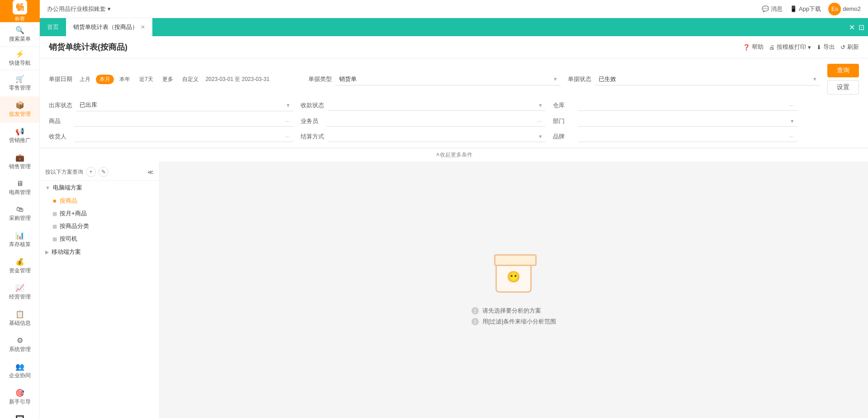  What do you see at coordinates (20, 297) in the screenshot?
I see `sidebar-item-operations-label: 经营管理` at bounding box center [20, 297].